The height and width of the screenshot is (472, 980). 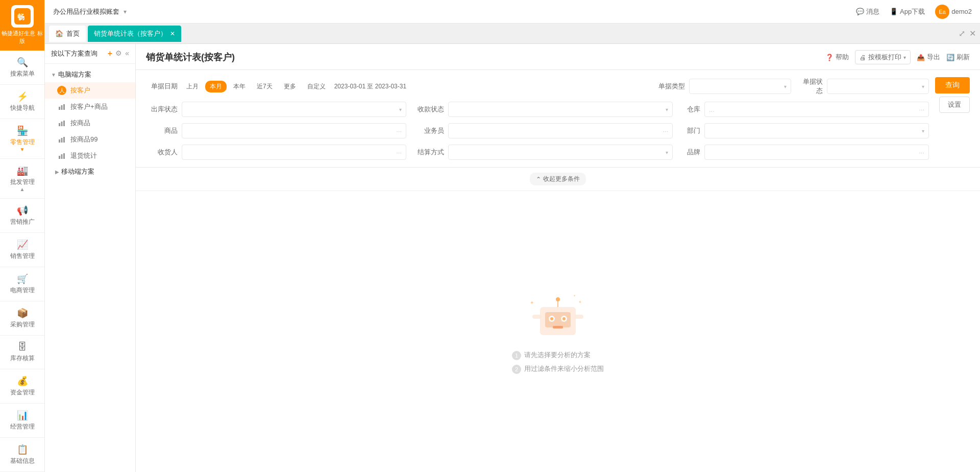 What do you see at coordinates (22, 319) in the screenshot?
I see `sidebar-item-purchase: 📦 采购管理` at bounding box center [22, 319].